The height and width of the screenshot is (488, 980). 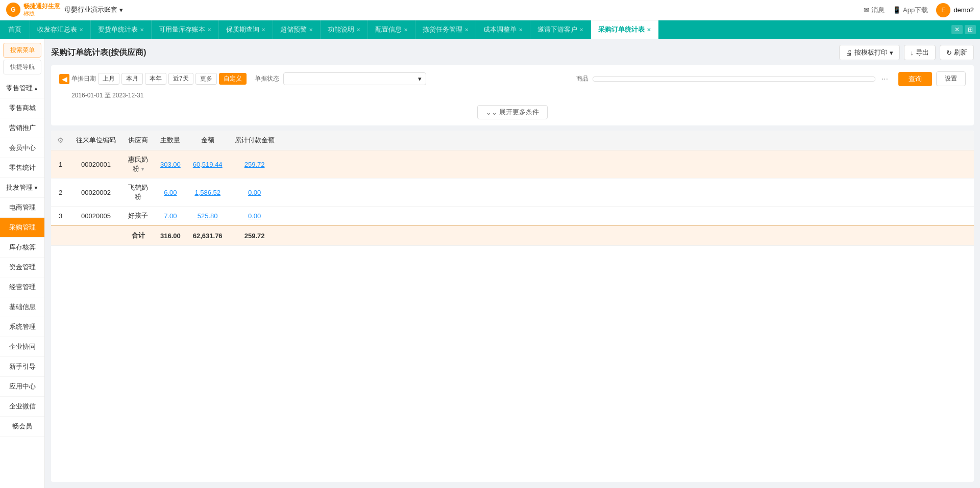 What do you see at coordinates (96, 193) in the screenshot?
I see `row-code: 00020002` at bounding box center [96, 193].